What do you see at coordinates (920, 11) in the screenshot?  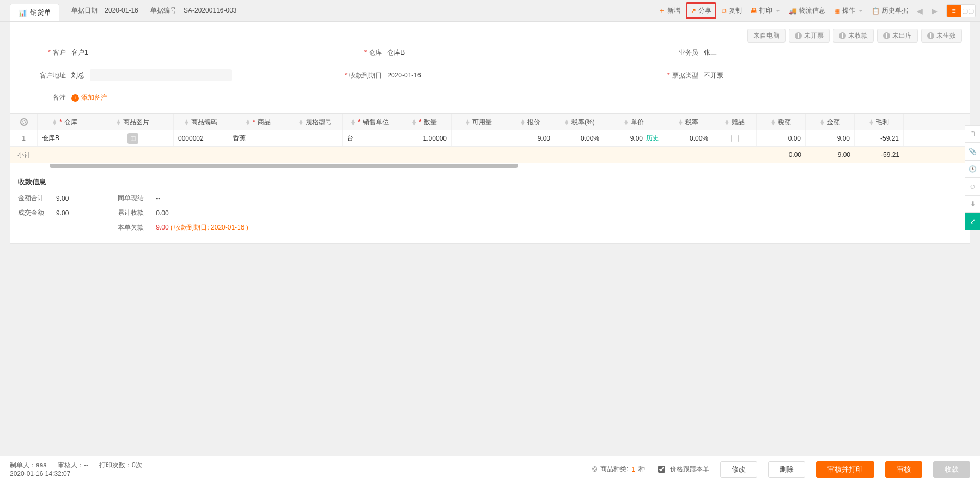 I see `prev-doc-button: ◀` at bounding box center [920, 11].